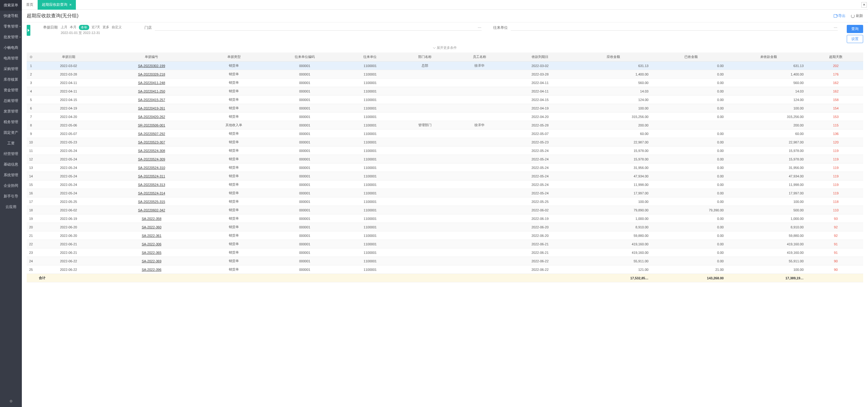 The height and width of the screenshot is (407, 868). I want to click on close-all-tabs: ✕, so click(864, 5).